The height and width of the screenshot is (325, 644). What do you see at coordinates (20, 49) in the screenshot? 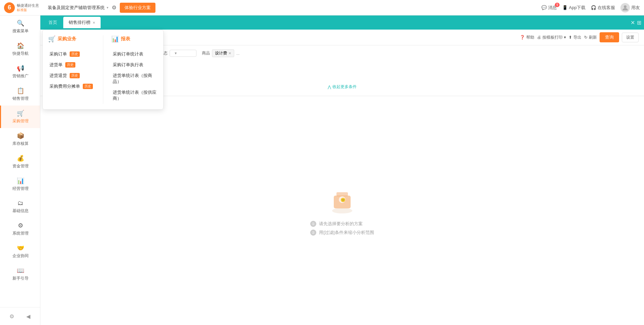
I see `sidebar-item-quick-nav: 🏠 快捷导航` at bounding box center [20, 49].